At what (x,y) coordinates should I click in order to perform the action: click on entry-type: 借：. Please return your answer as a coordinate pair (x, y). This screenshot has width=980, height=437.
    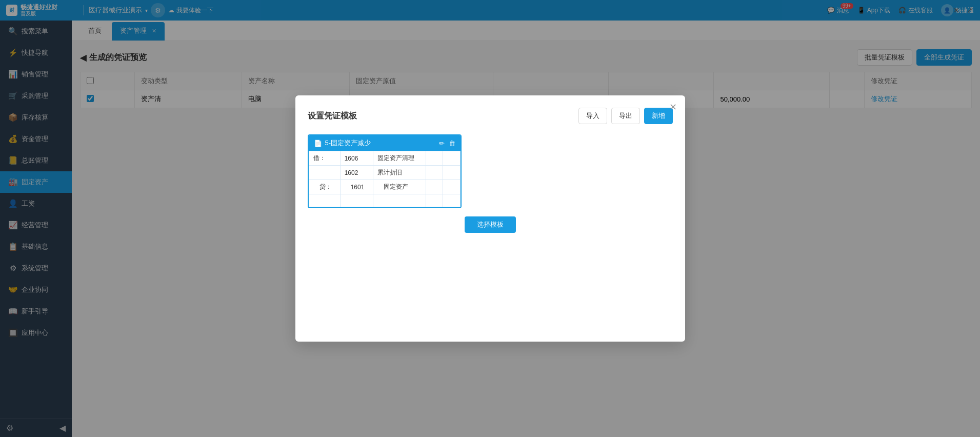
    Looking at the image, I should click on (324, 158).